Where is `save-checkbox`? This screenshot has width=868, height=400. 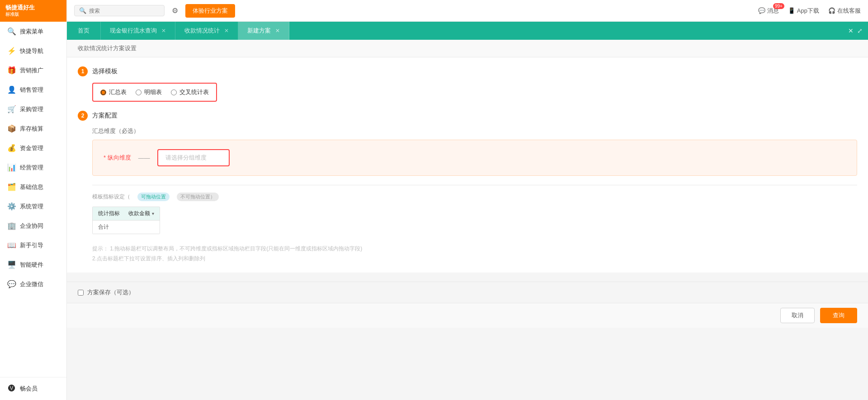 save-checkbox is located at coordinates (80, 293).